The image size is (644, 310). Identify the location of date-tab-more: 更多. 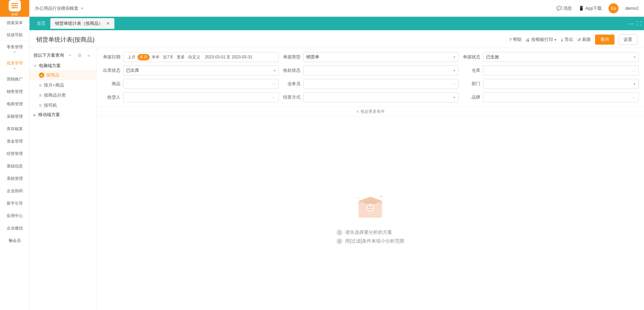
(181, 57).